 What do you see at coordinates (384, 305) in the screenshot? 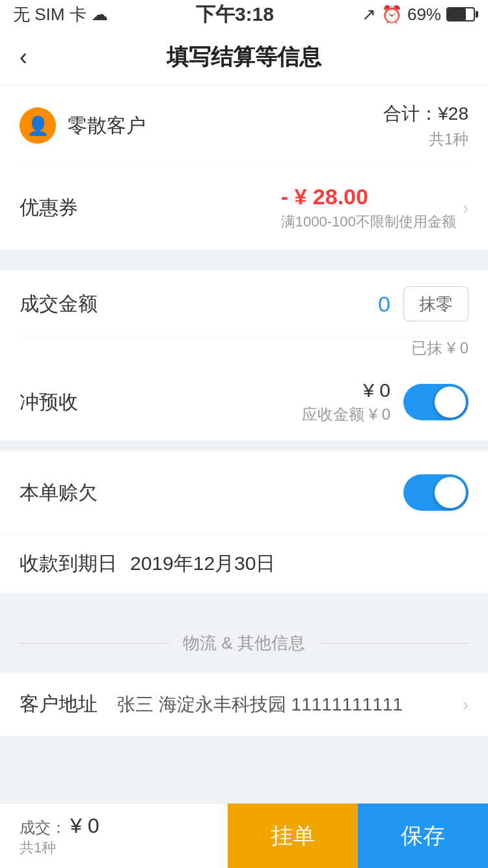
I see `transaction-amount-value: 0` at bounding box center [384, 305].